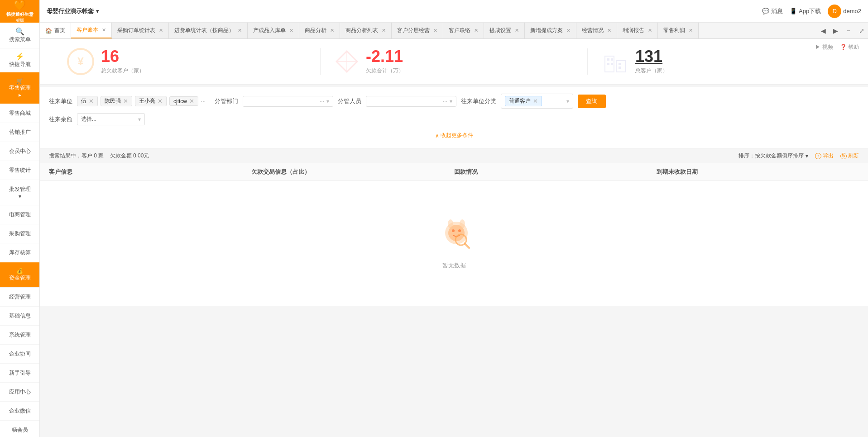  What do you see at coordinates (678, 31) in the screenshot?
I see `tab-retail-profit: 零售利润 ✕` at bounding box center [678, 31].